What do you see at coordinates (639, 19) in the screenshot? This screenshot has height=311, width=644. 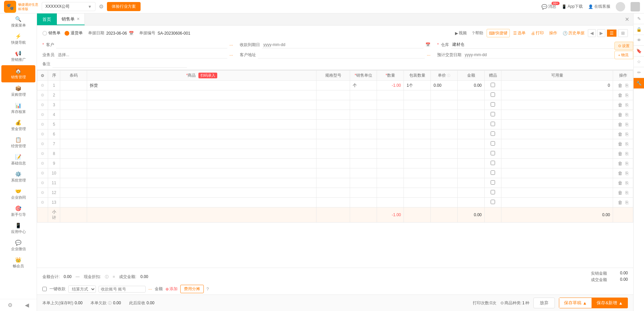 I see `float-edit-btn: ✎` at bounding box center [639, 19].